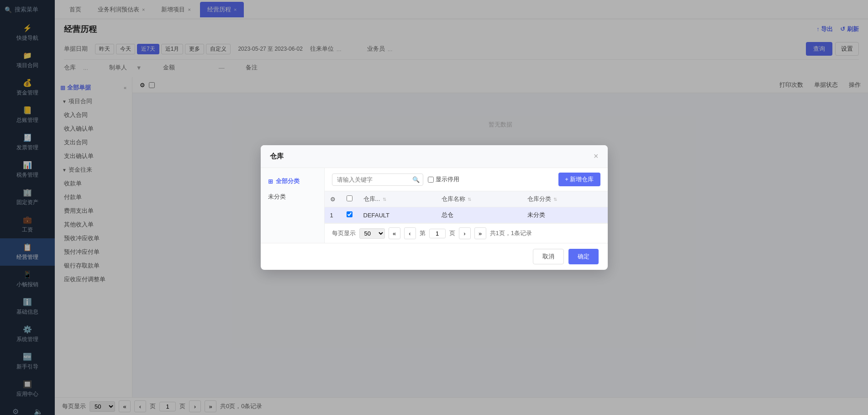 This screenshot has height=415, width=868. I want to click on modal-right-panel: 🔍 显示停用 + 新增仓库 ⚙, so click(466, 205).